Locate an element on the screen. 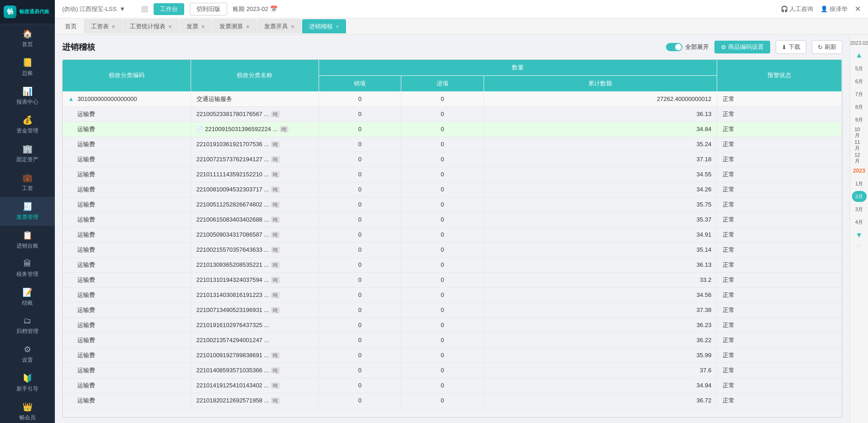 The image size is (868, 423). year-2023: 2023 is located at coordinates (859, 171).